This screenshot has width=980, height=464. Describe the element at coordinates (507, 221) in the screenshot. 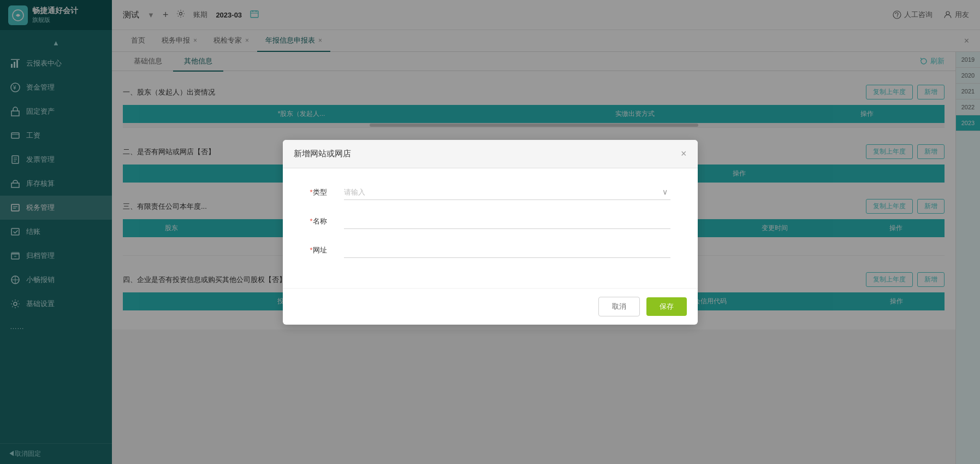

I see `name-input` at that location.